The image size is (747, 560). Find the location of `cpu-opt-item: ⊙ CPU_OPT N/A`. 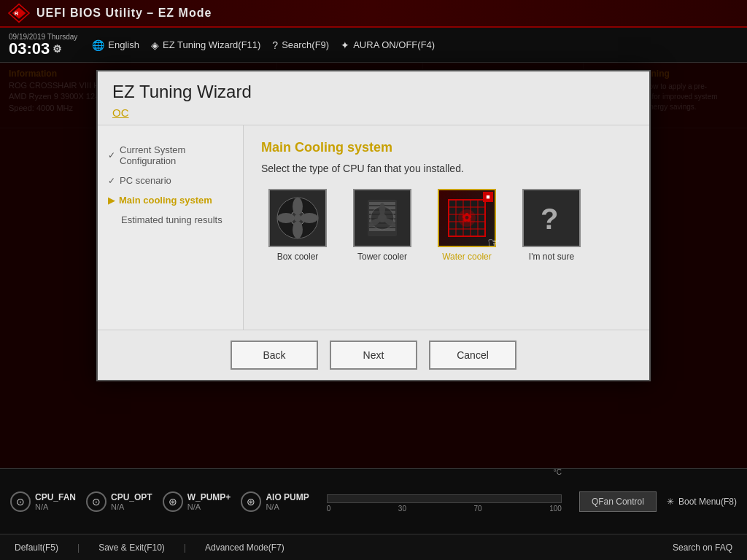

cpu-opt-item: ⊙ CPU_OPT N/A is located at coordinates (120, 502).